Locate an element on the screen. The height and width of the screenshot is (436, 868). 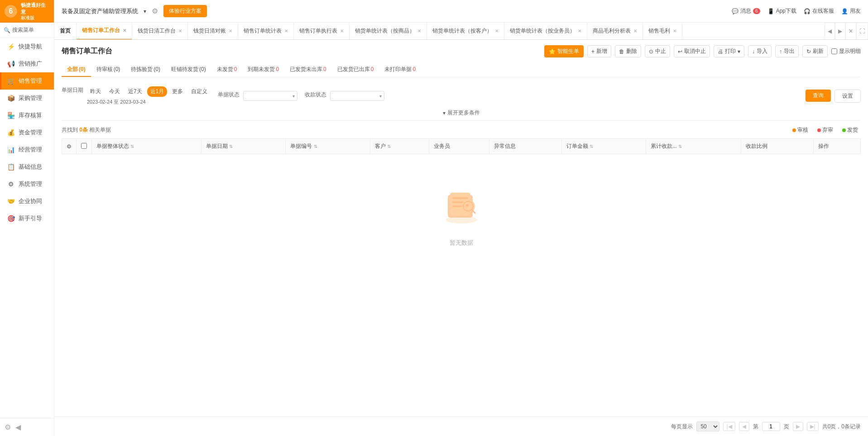
sidebar-item-operations: 📊 经营管理 is located at coordinates (27, 150).